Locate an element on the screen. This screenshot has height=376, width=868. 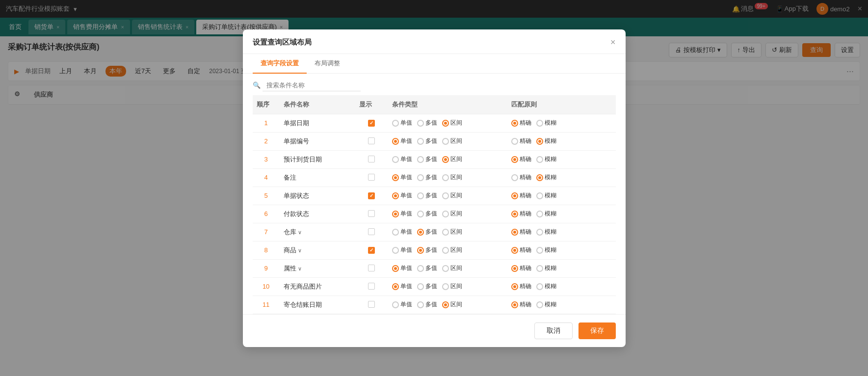
radio-circle-单值-0 is located at coordinates (395, 123).